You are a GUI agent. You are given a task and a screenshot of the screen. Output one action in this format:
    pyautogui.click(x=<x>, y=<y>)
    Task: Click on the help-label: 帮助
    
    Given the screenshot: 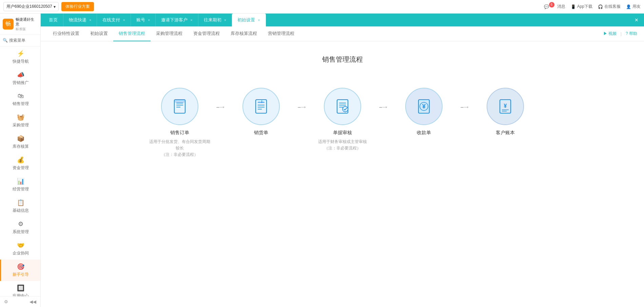 What is the action you would take?
    pyautogui.click(x=633, y=34)
    